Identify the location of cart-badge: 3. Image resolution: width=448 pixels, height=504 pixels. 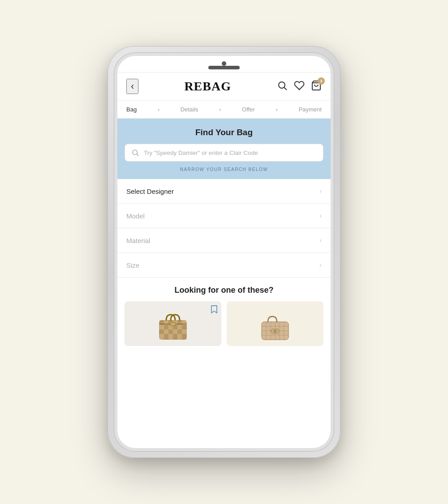
(321, 81).